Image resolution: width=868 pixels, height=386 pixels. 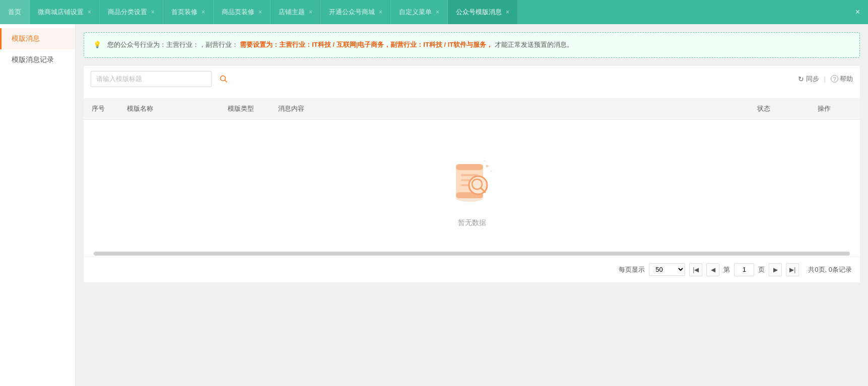 I want to click on sync-button: ↻ 同步, so click(x=809, y=79).